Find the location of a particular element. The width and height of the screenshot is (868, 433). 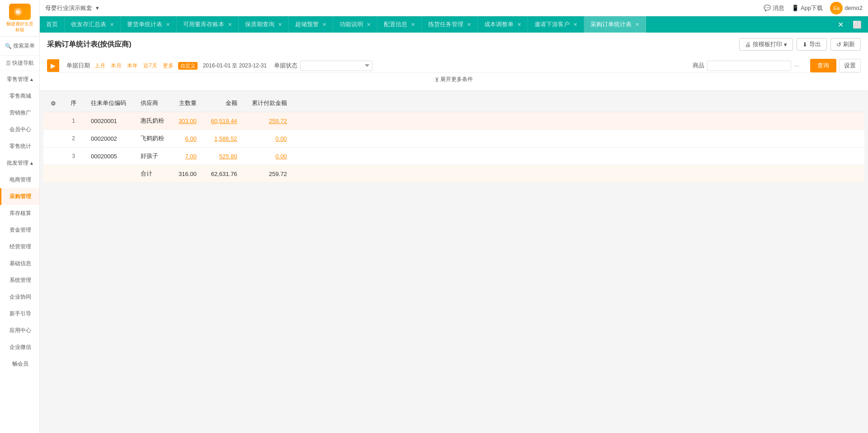

cell-paid-amount: 259.72 is located at coordinates (269, 121).